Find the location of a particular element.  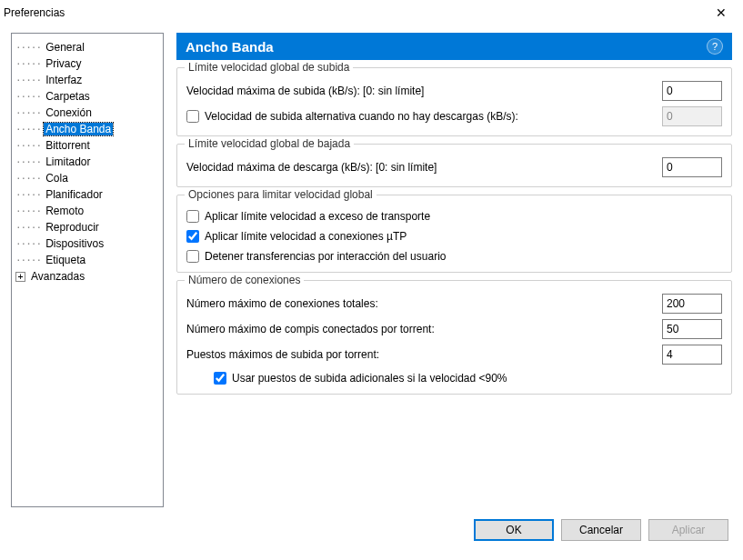

button-bar: OK Cancelar Aplicar is located at coordinates (371, 530).